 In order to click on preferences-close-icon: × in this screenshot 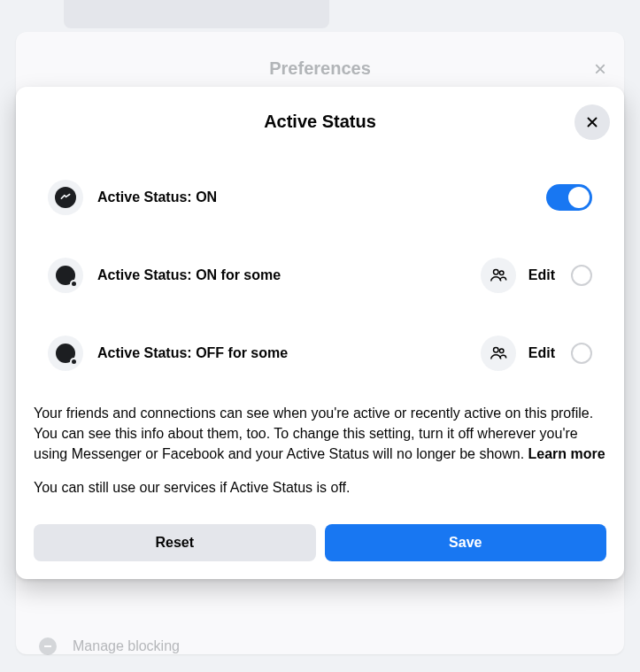, I will do `click(600, 69)`.